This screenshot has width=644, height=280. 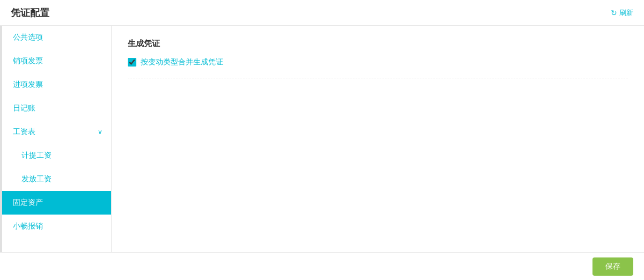 What do you see at coordinates (622, 13) in the screenshot?
I see `refresh-button: ↻ 刷新` at bounding box center [622, 13].